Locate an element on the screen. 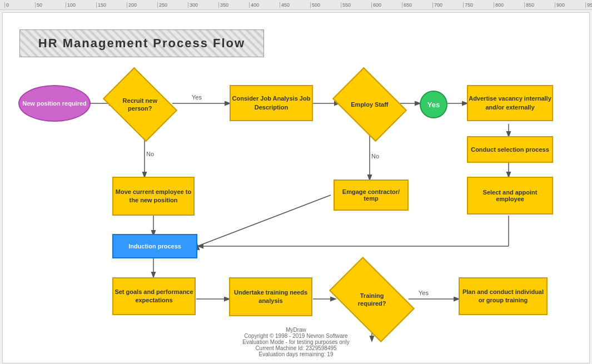 This screenshot has width=592, height=364. ruler-mark: 400 is located at coordinates (265, 5).